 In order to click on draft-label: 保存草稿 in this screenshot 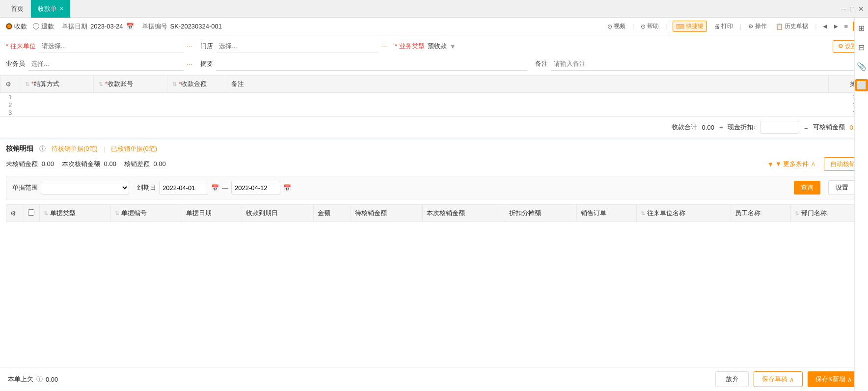, I will do `click(775, 379)`.